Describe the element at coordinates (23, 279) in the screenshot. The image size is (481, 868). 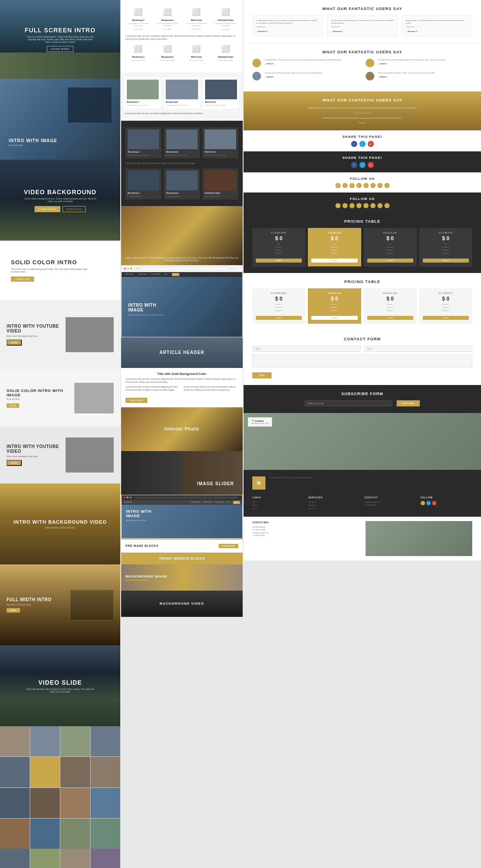
I see `sci-btn: CONTACT ME` at that location.